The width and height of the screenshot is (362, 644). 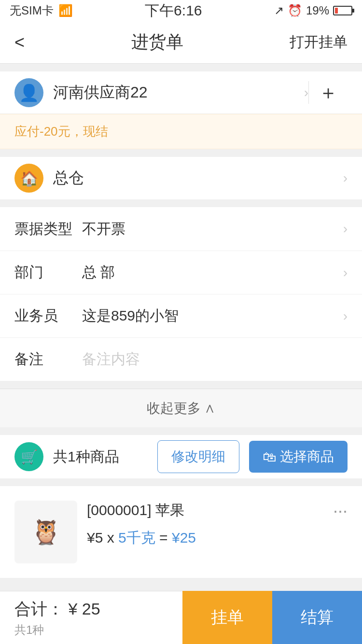 What do you see at coordinates (95, 538) in the screenshot?
I see `unit-price: ¥5` at bounding box center [95, 538].